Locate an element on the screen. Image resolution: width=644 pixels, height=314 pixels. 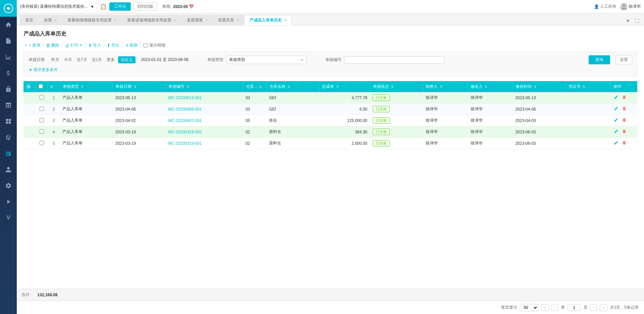
sidebar-item-storage is located at coordinates (8, 153).